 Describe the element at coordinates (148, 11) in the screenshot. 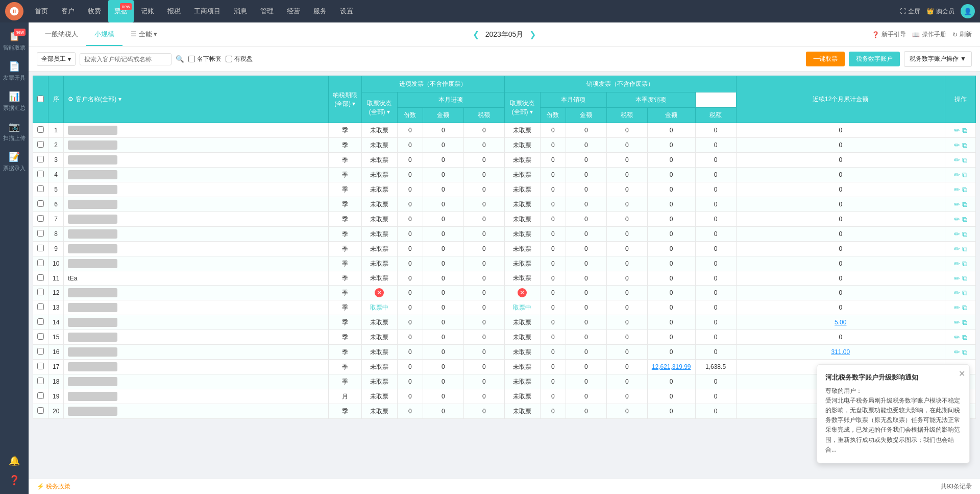

I see `nav-bookkeeping: 记账` at that location.